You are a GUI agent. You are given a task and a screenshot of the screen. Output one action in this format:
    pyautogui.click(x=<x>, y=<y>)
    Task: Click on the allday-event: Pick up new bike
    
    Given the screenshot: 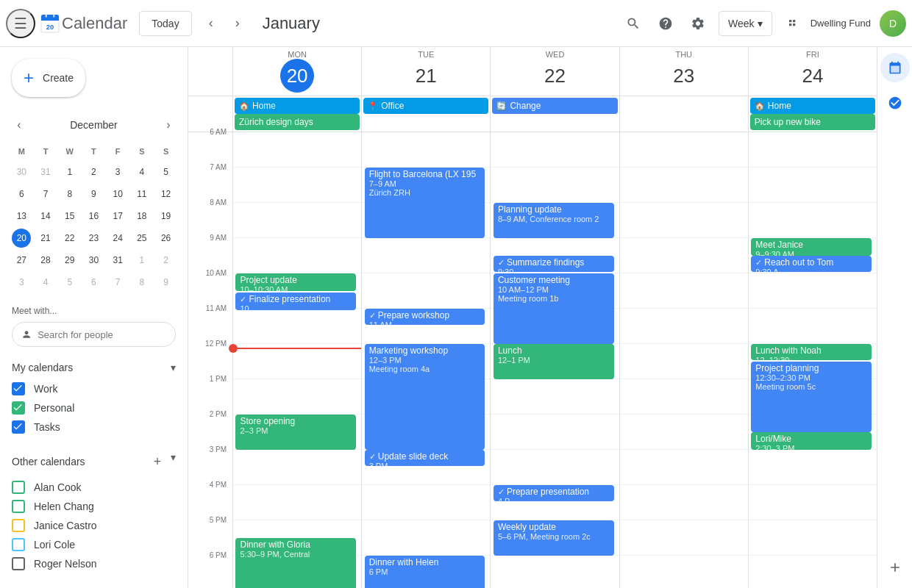 What is the action you would take?
    pyautogui.click(x=813, y=122)
    